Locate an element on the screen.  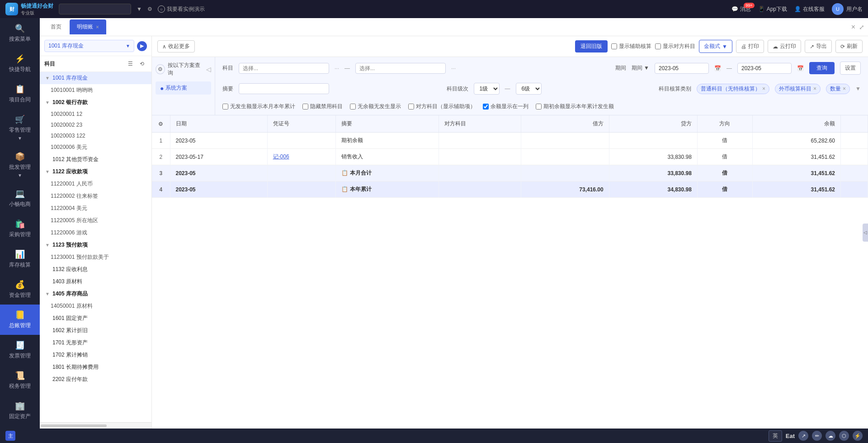
query-gear-icon: ⚙ is located at coordinates (160, 69).